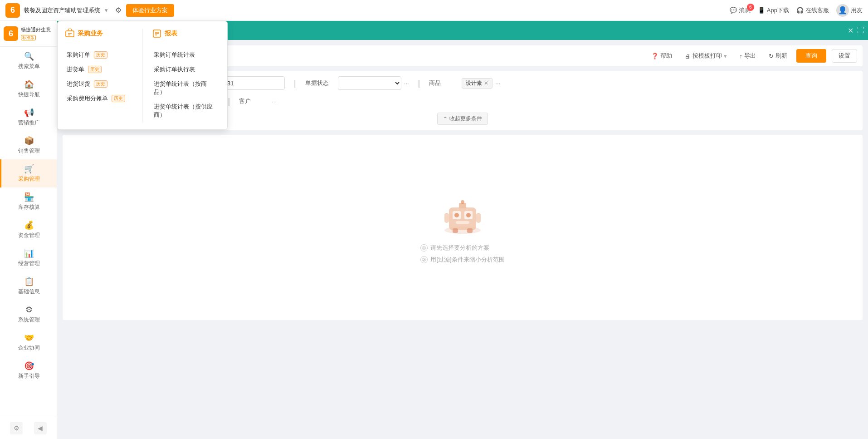  Describe the element at coordinates (99, 75) in the screenshot. I see `dropdown-business-col: 采购业务 采购订单 历史 进货单 历史 进货退货 历史 采购费用分摊单 历史` at that location.